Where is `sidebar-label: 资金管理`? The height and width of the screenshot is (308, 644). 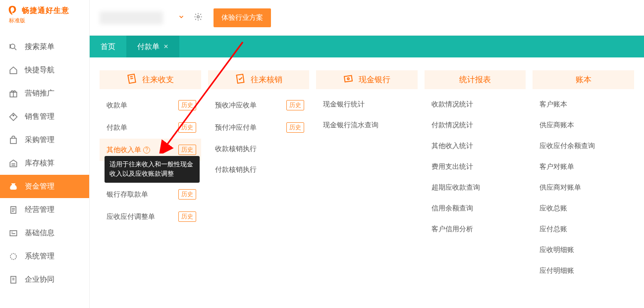
sidebar-label: 资金管理 is located at coordinates (40, 186).